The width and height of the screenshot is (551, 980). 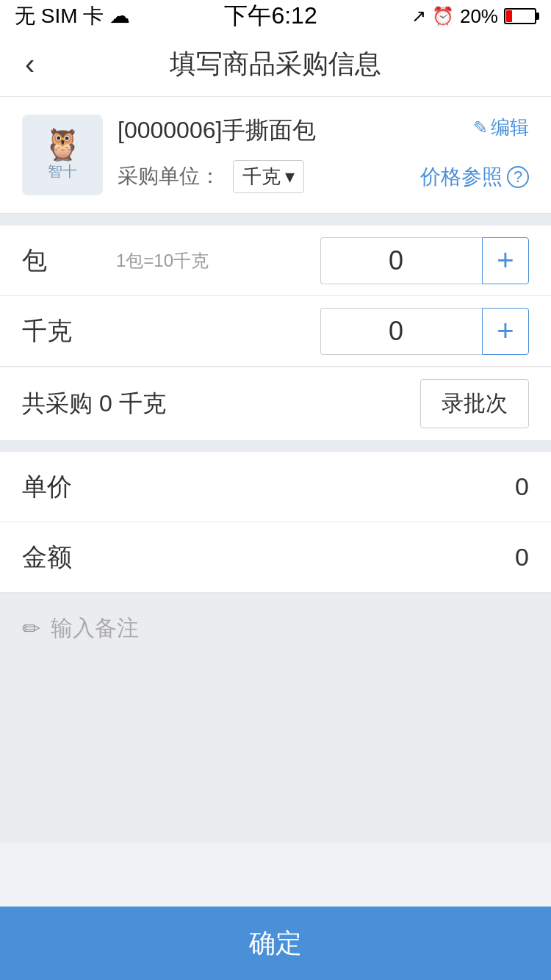 I want to click on kg-label: 千克, so click(x=66, y=331).